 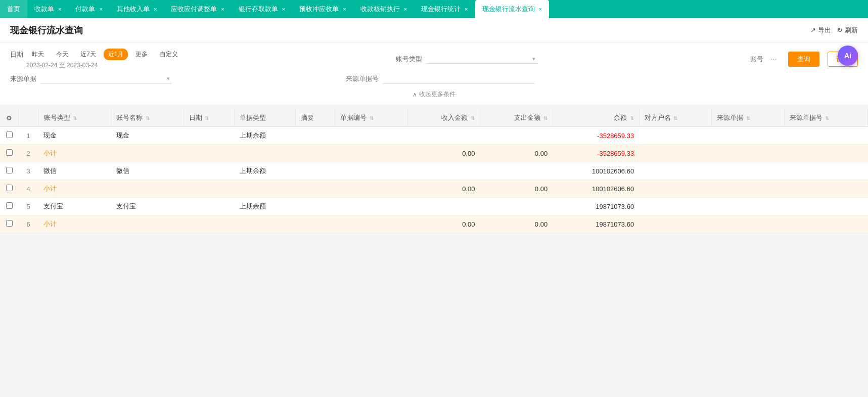 What do you see at coordinates (821, 30) in the screenshot?
I see `export-button: ↗ 导出` at bounding box center [821, 30].